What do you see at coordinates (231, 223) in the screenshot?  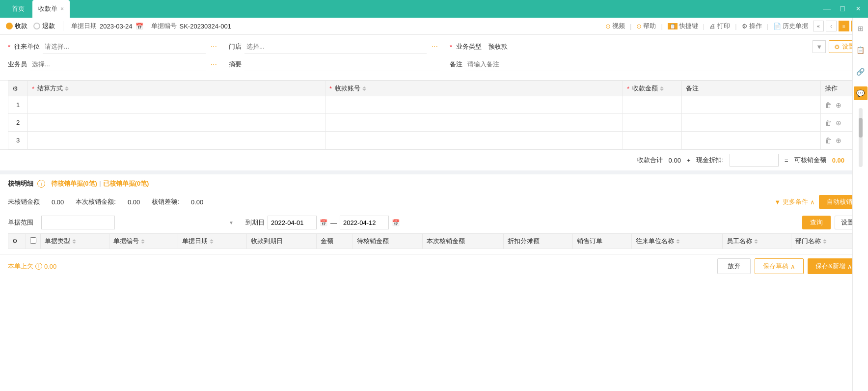 I see `select-arrow-icon: ▼` at bounding box center [231, 223].